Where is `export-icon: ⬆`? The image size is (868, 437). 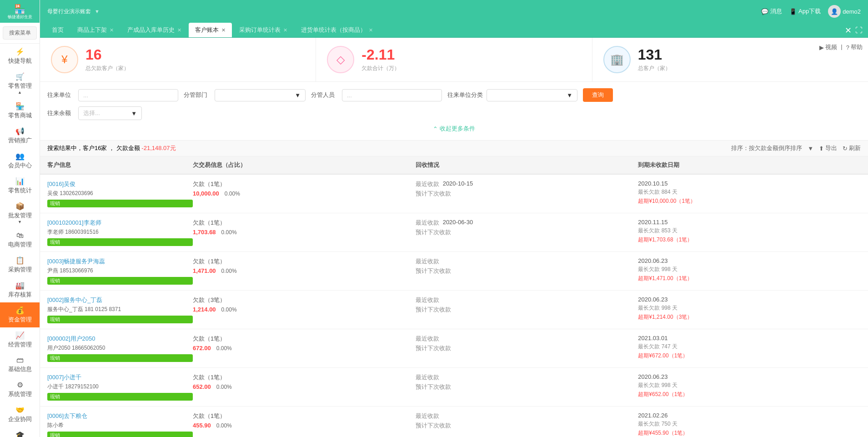 export-icon: ⬆ is located at coordinates (821, 148).